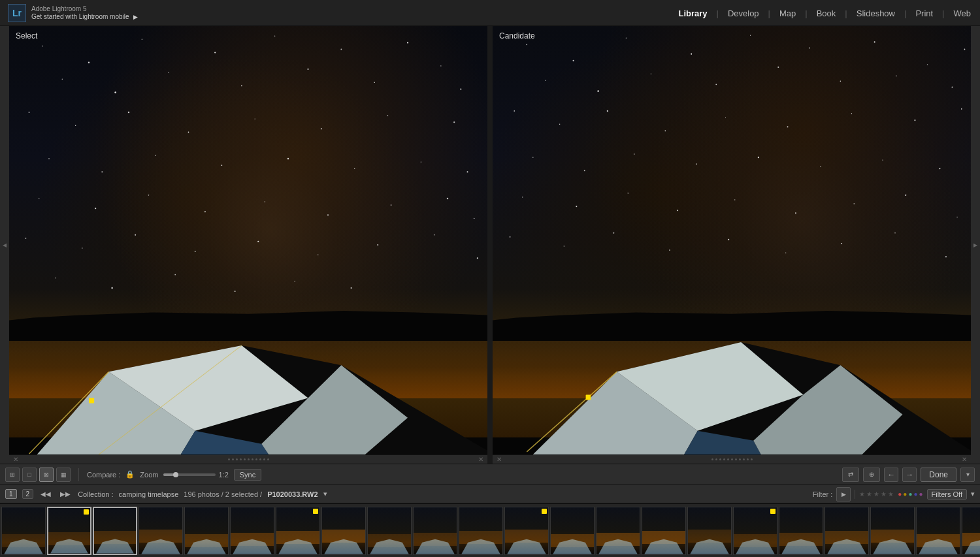  What do you see at coordinates (248, 398) in the screenshot?
I see `tent-left` at bounding box center [248, 398].